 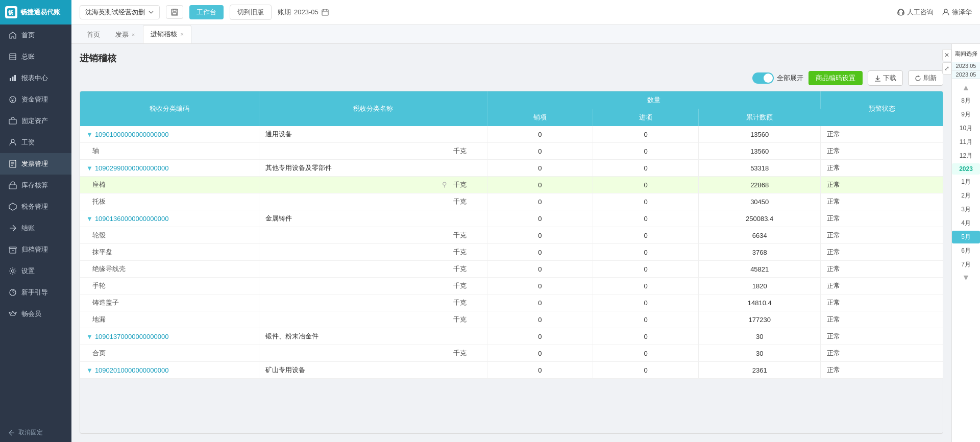 I want to click on sidebar-item-tax: 税务管理, so click(x=36, y=207).